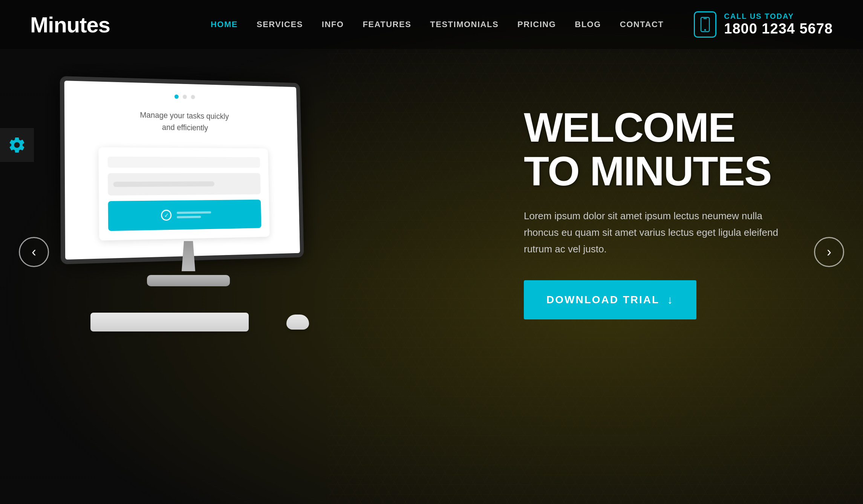 This screenshot has width=863, height=504. I want to click on nav-item-contact: CONTACT, so click(642, 24).